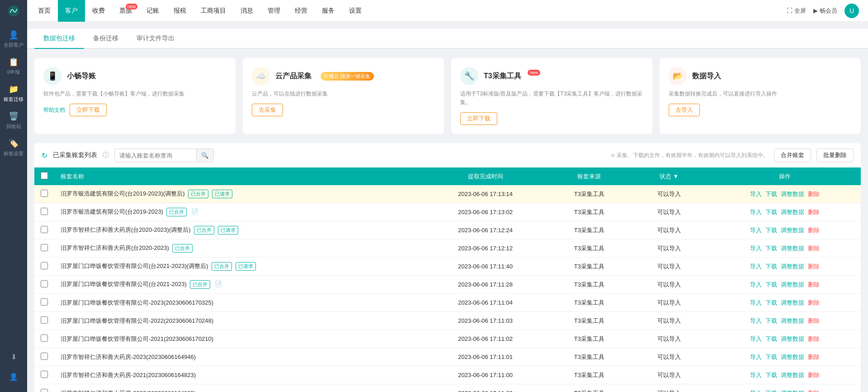  I want to click on go-import-btn: 去导入, so click(684, 110).